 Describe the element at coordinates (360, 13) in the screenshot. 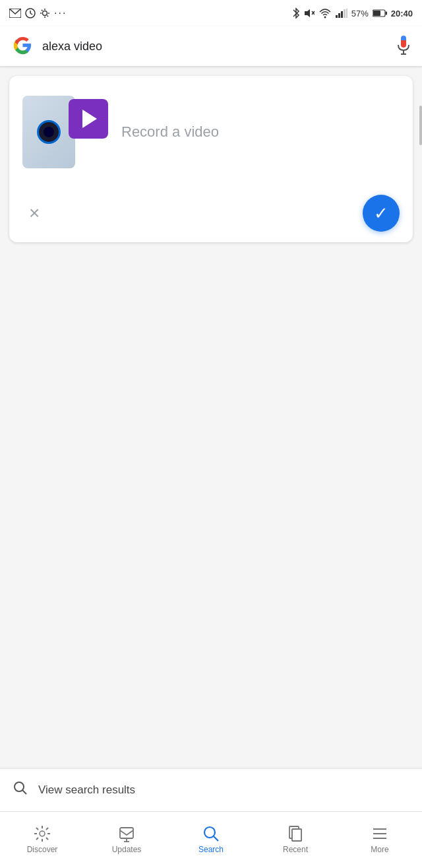

I see `battery-percent: 57%` at that location.